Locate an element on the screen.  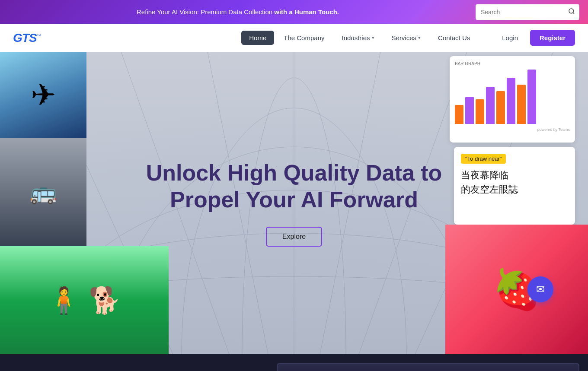
nav-item-services: Services ▾ is located at coordinates (406, 38).